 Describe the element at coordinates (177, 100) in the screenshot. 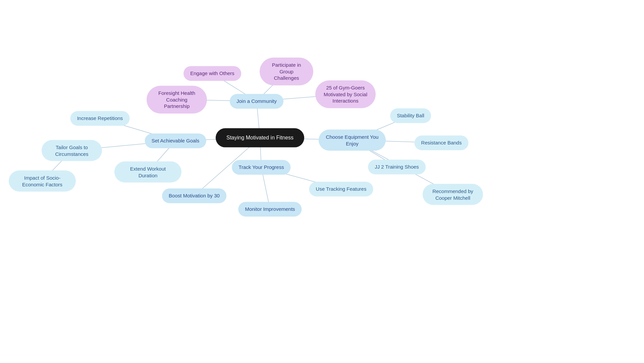

I see `node-foresight: Foresight Health Coaching Partnership` at that location.